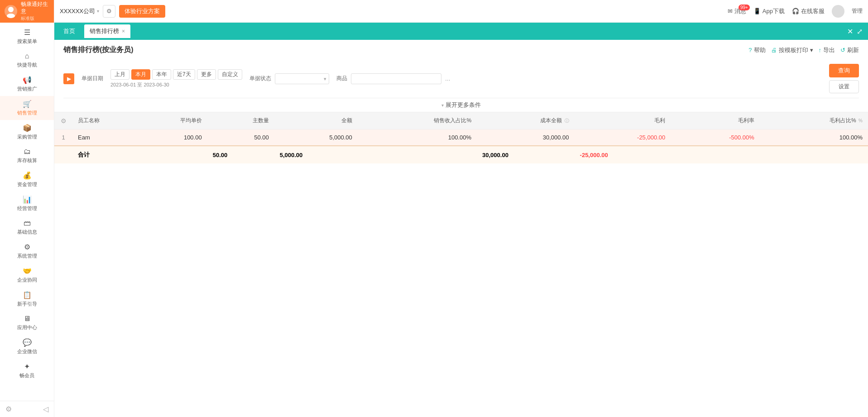 The image size is (868, 417). What do you see at coordinates (99, 50) in the screenshot?
I see `page-title: 销售排行榜(按业务员)` at bounding box center [99, 50].